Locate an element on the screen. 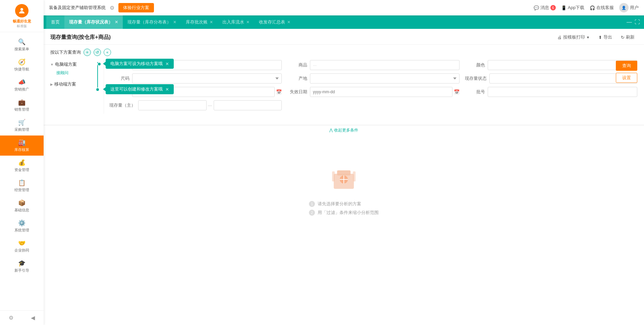  scheme-item-advisor: 接顾问 is located at coordinates (78, 73).